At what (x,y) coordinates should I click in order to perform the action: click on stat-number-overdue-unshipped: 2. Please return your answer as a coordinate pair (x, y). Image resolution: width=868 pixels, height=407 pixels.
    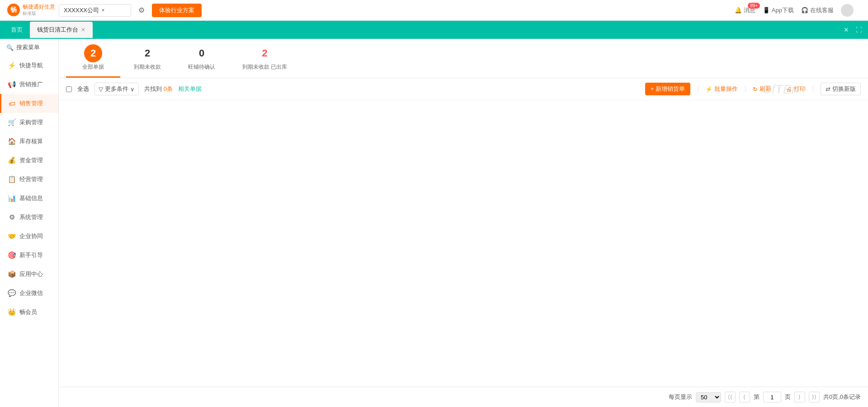
    Looking at the image, I should click on (265, 53).